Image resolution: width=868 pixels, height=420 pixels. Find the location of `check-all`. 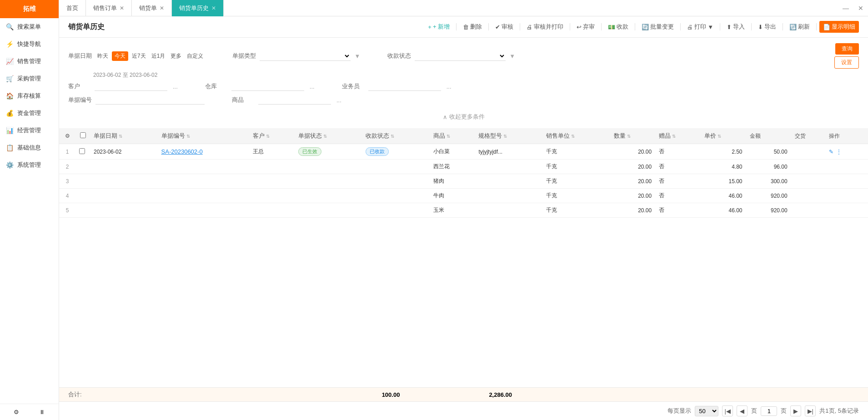

check-all is located at coordinates (83, 135).